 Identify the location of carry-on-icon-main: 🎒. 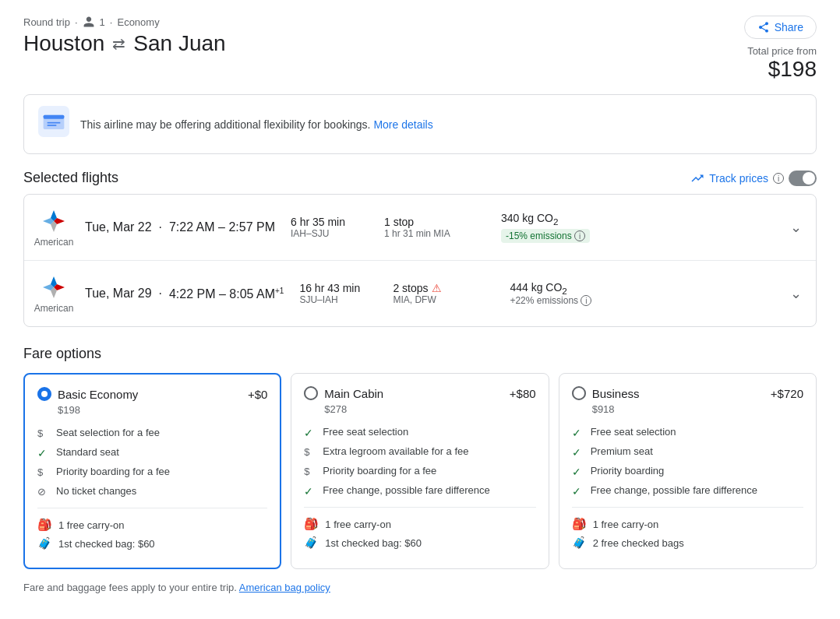
(312, 524).